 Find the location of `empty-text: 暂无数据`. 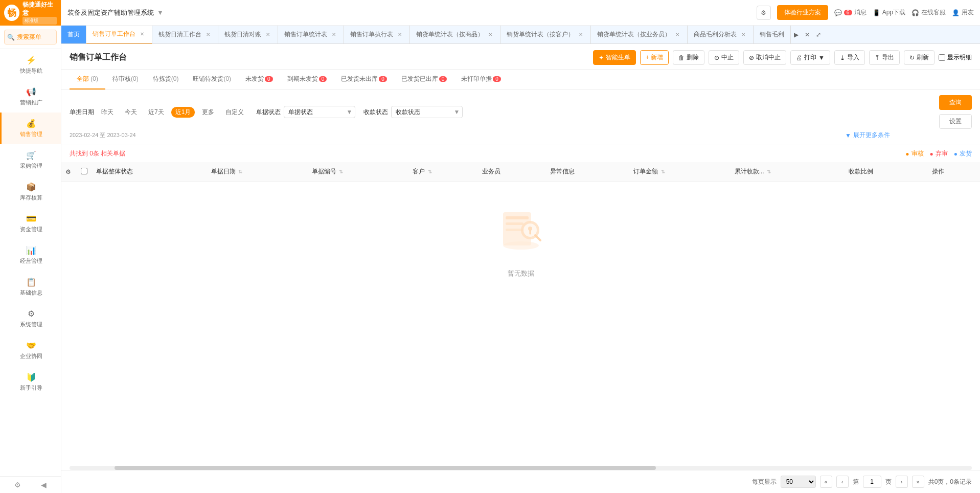

empty-text: 暂无数据 is located at coordinates (521, 274).